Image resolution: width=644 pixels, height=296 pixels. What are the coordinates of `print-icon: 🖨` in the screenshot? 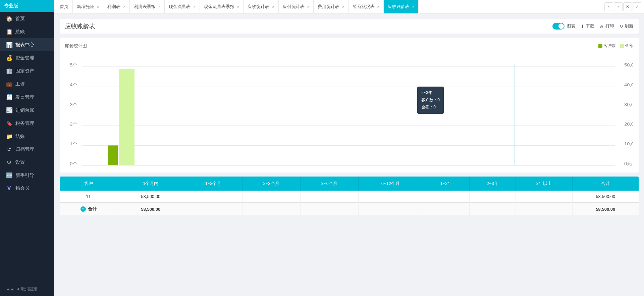 It's located at (602, 26).